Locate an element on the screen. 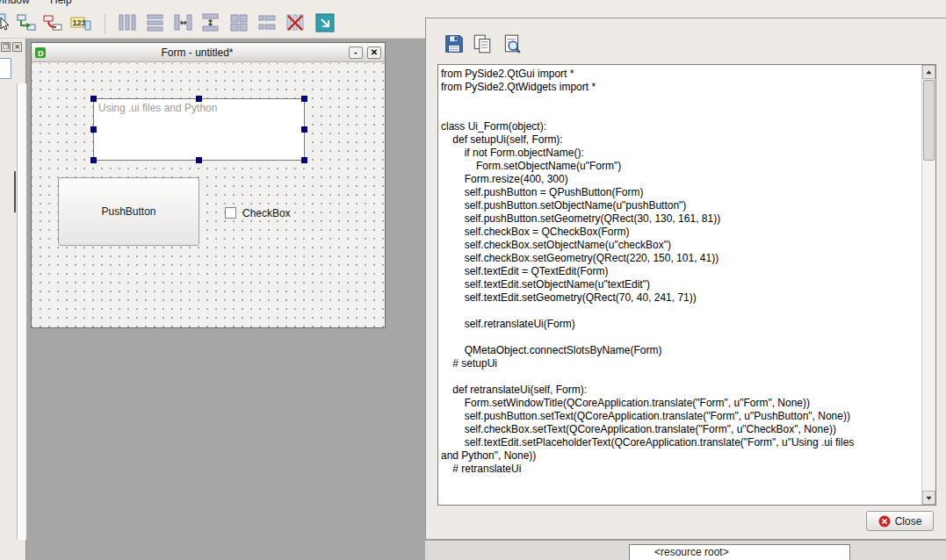  svg-text: 123 is located at coordinates (79, 23).